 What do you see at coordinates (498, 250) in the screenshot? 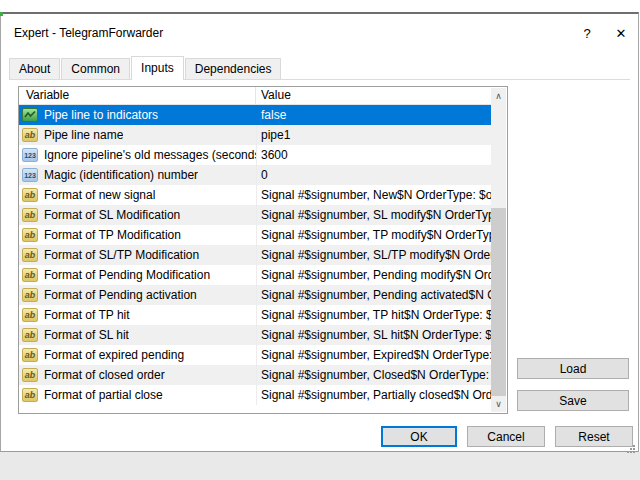
I see `scrollbar-track` at bounding box center [498, 250].